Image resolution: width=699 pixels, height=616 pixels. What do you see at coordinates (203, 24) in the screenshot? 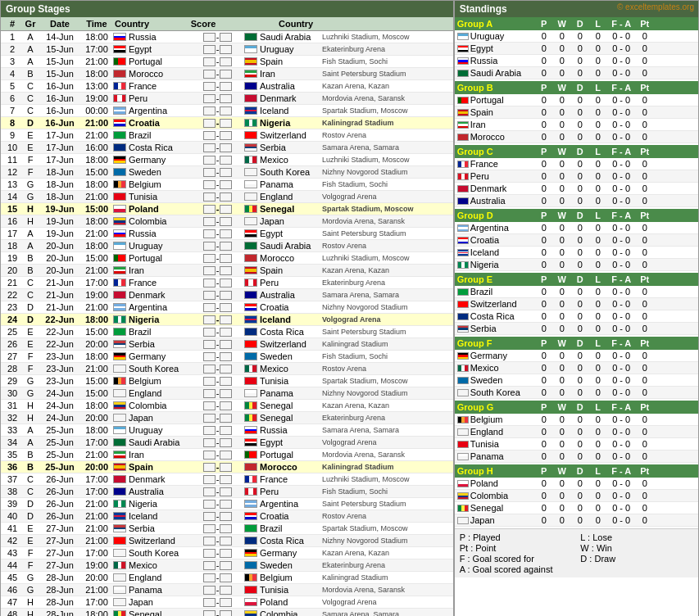
I see `th-score: Score` at bounding box center [203, 24].